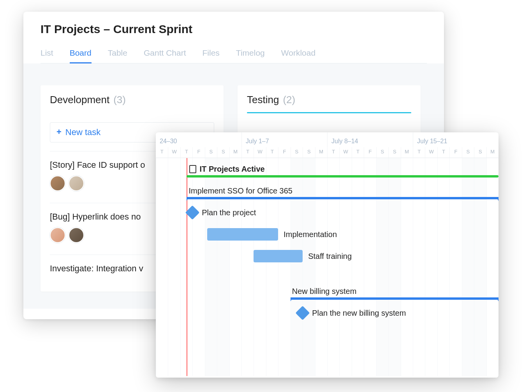 The width and height of the screenshot is (532, 392). Describe the element at coordinates (327, 291) in the screenshot. I see `gantt-row-summary: New billing system` at that location.